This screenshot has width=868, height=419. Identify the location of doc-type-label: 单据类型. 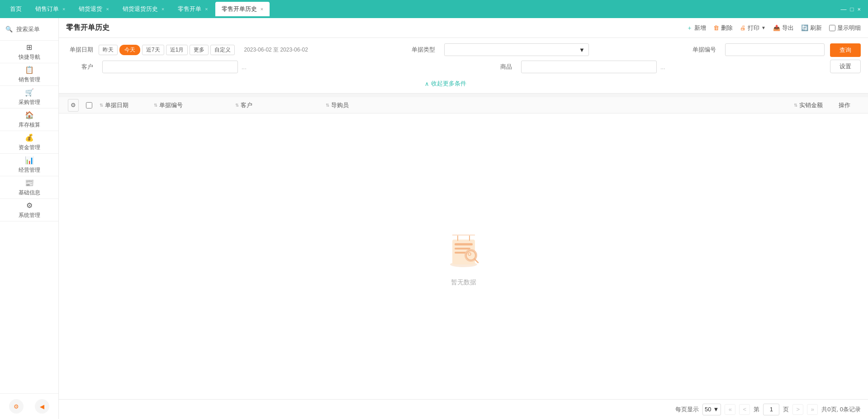
(422, 50).